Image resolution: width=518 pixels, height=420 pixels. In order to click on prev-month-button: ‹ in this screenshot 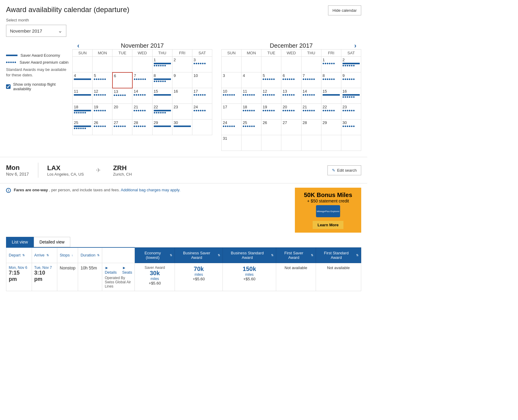, I will do `click(78, 46)`.